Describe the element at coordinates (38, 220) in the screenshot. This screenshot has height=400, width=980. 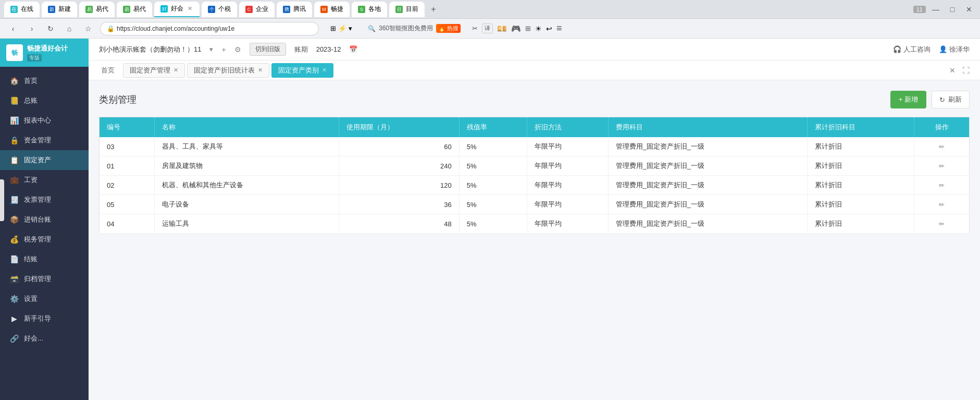
I see `sidebar-label-inventory: 进销台账` at that location.